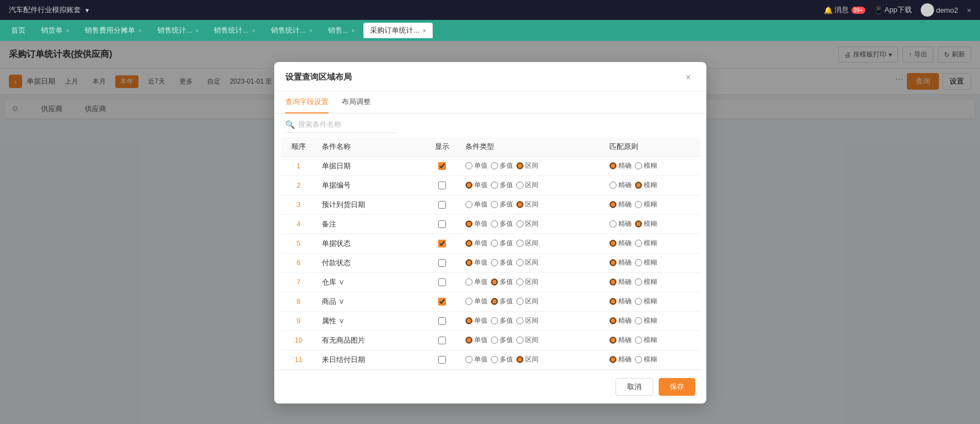 The width and height of the screenshot is (980, 424). Describe the element at coordinates (424, 31) in the screenshot. I see `tab-purchase-close: ×` at that location.